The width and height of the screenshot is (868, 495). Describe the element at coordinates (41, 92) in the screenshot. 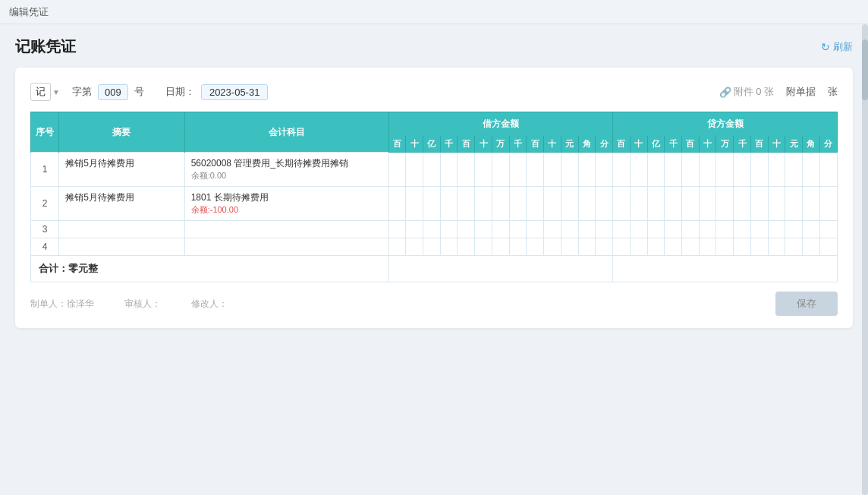

I see `voucher-type-selector: 记` at that location.